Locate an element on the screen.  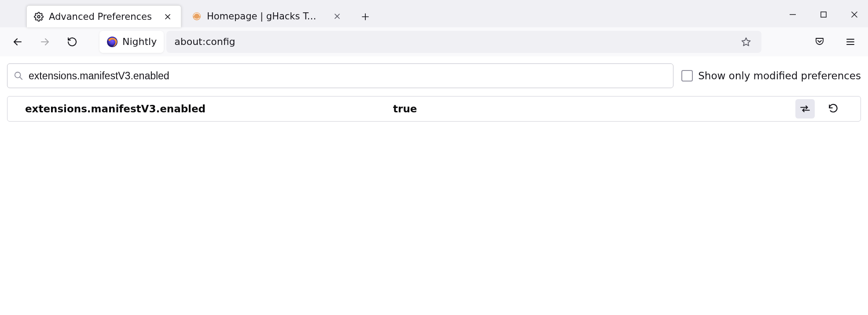
window-minimize-button is located at coordinates (793, 15).